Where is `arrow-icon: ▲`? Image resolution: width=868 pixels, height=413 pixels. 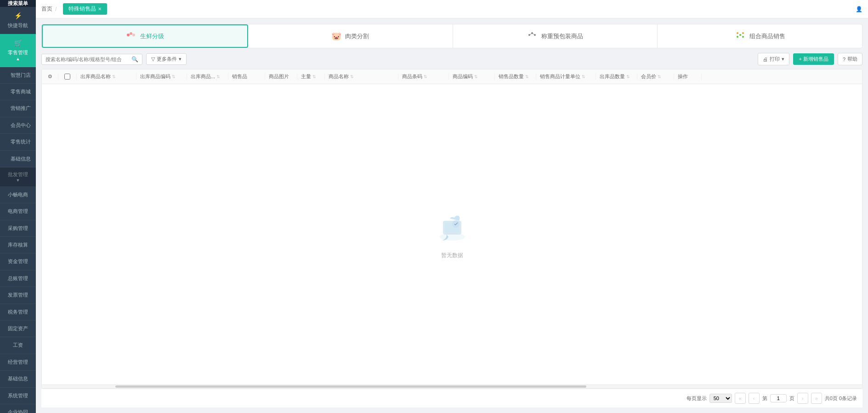 arrow-icon: ▲ is located at coordinates (18, 59).